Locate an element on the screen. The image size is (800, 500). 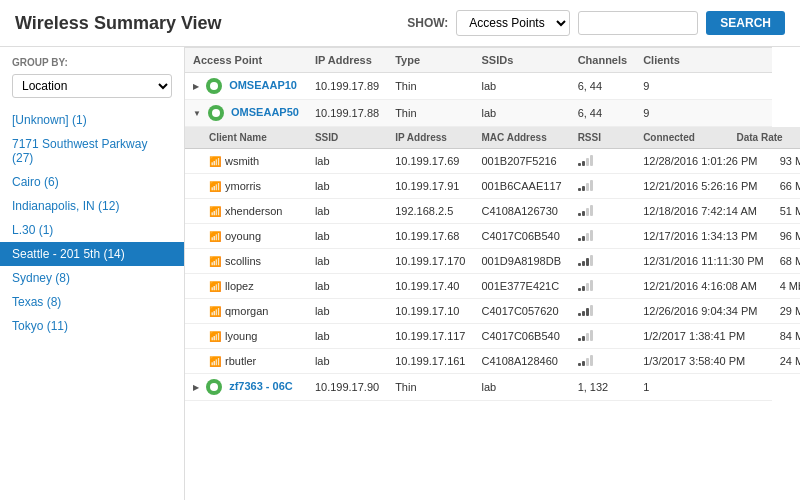
sub-col-name: Client Name is located at coordinates (246, 138).